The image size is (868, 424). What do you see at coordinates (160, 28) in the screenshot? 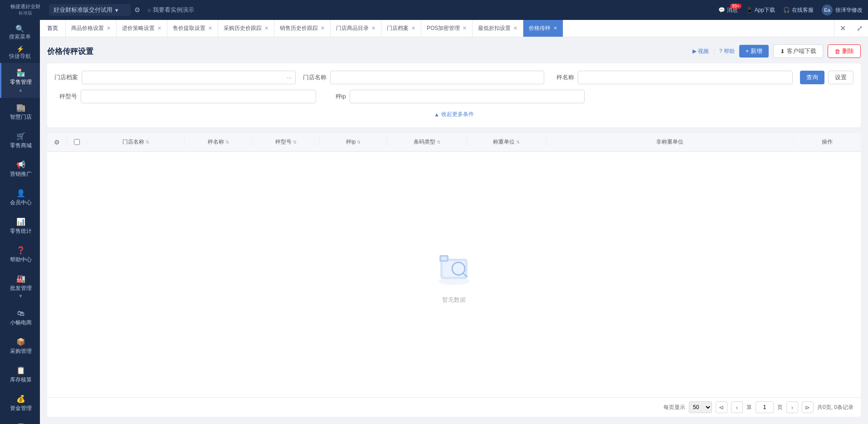
I see `tab-purchase-strategy-close: ✕` at bounding box center [160, 28].